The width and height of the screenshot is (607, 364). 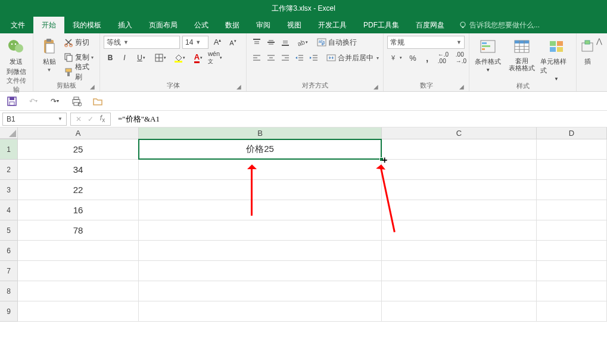 I want to click on align-right-button, so click(x=285, y=58).